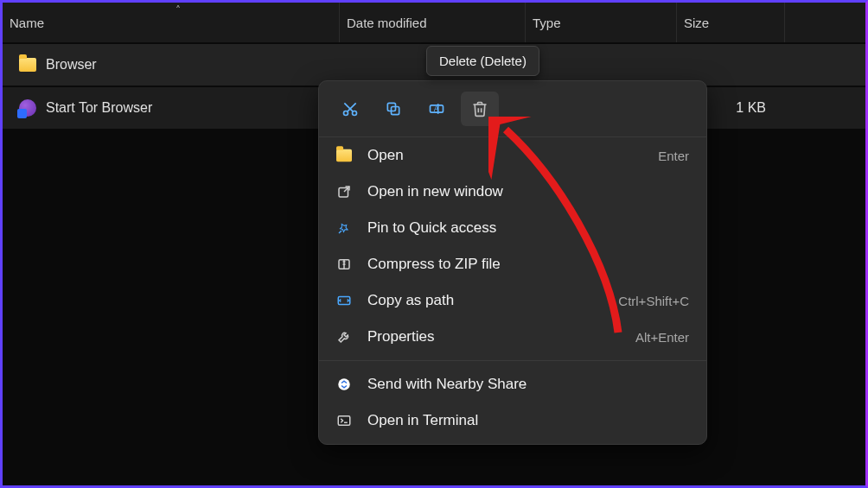  Describe the element at coordinates (171, 22) in the screenshot. I see `column-name: Name ˄` at that location.